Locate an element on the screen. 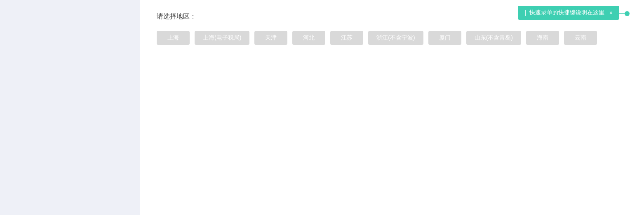 The height and width of the screenshot is (215, 644). tooltip-dot is located at coordinates (627, 14).